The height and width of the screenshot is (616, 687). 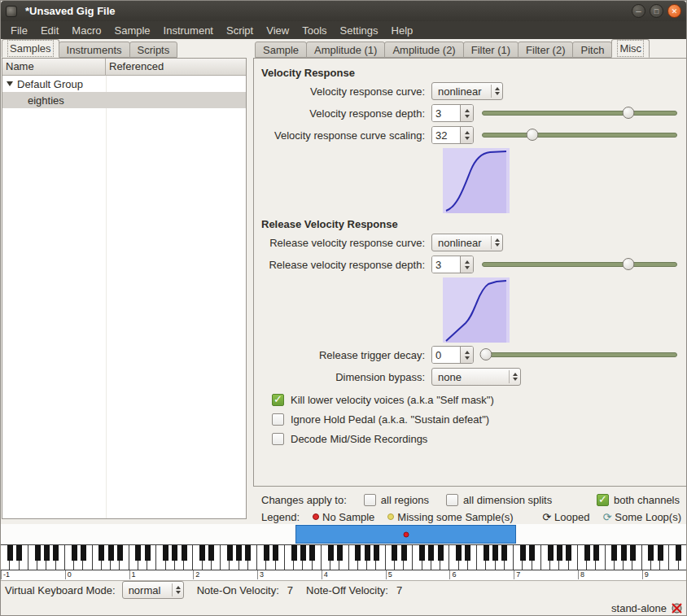 What do you see at coordinates (360, 30) in the screenshot?
I see `menu-settings: Settings` at bounding box center [360, 30].